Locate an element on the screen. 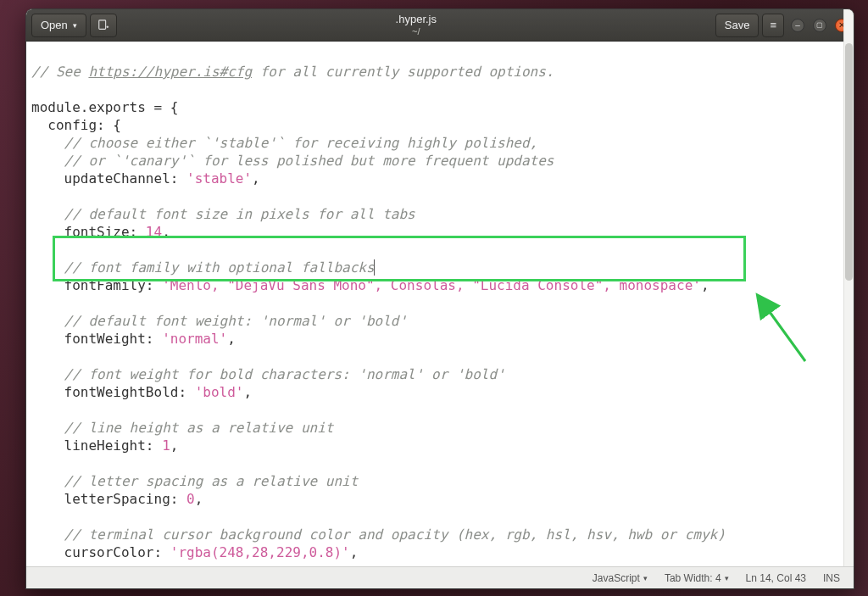 The width and height of the screenshot is (868, 596). code-line: // font weight for bold characters: 'nor… is located at coordinates (268, 375).